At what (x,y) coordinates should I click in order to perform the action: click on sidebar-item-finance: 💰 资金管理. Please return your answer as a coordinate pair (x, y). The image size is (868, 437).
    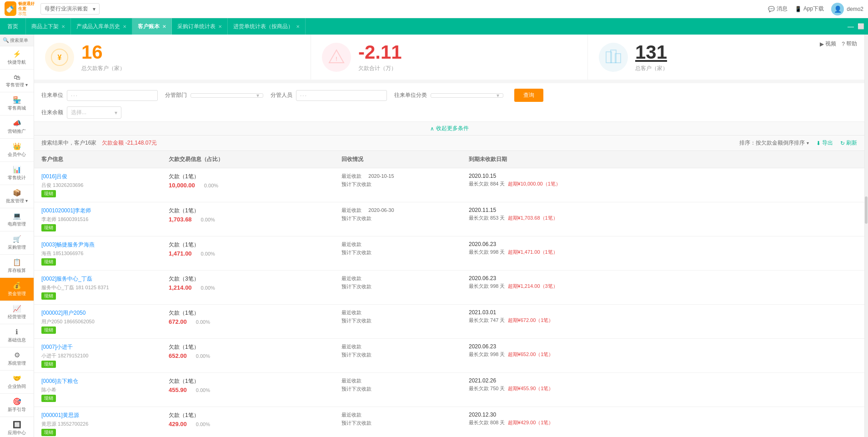
    Looking at the image, I should click on (17, 289).